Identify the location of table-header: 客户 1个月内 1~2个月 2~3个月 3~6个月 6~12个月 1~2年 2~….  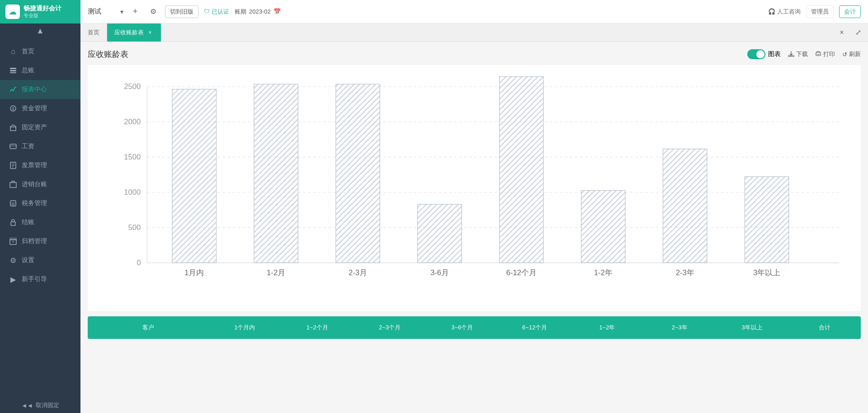
(474, 328).